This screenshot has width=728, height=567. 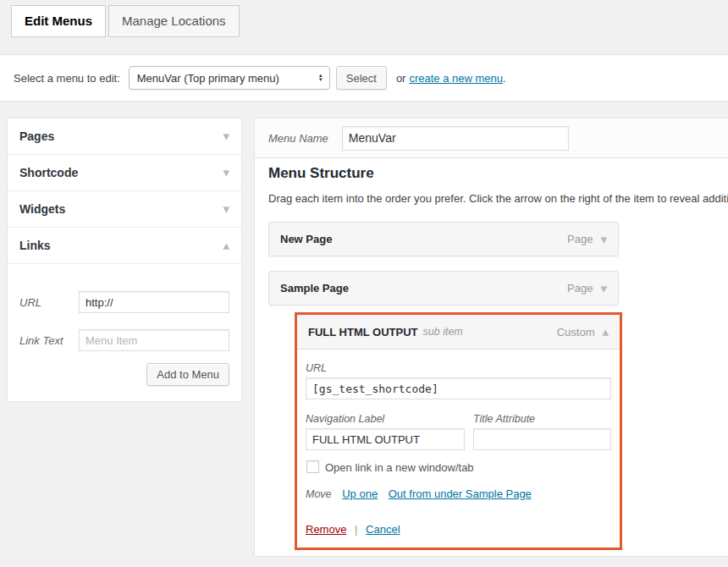 What do you see at coordinates (491, 139) in the screenshot?
I see `menu-name-header: Menu Name` at bounding box center [491, 139].